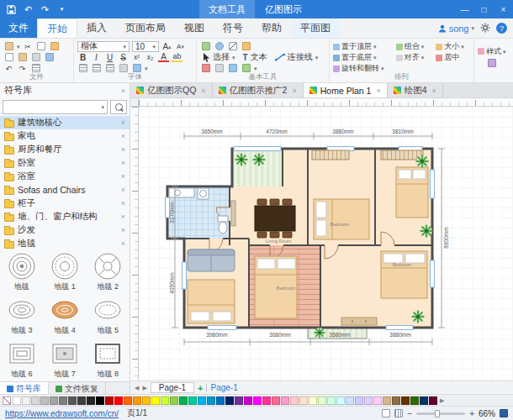 The height and width of the screenshot is (420, 513). I want to click on library-select-combobox: ▾, so click(56, 108).